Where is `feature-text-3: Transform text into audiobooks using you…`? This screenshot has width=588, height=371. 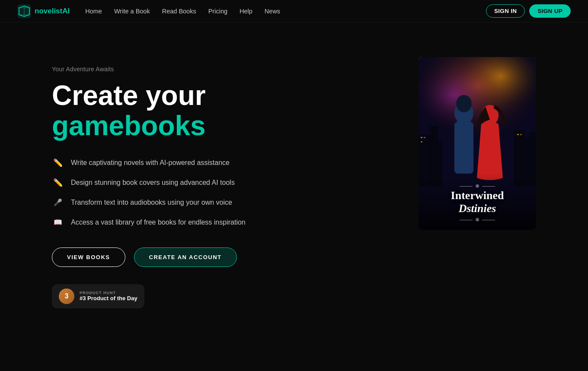
feature-text-3: Transform text into audiobooks using you… is located at coordinates (151, 203).